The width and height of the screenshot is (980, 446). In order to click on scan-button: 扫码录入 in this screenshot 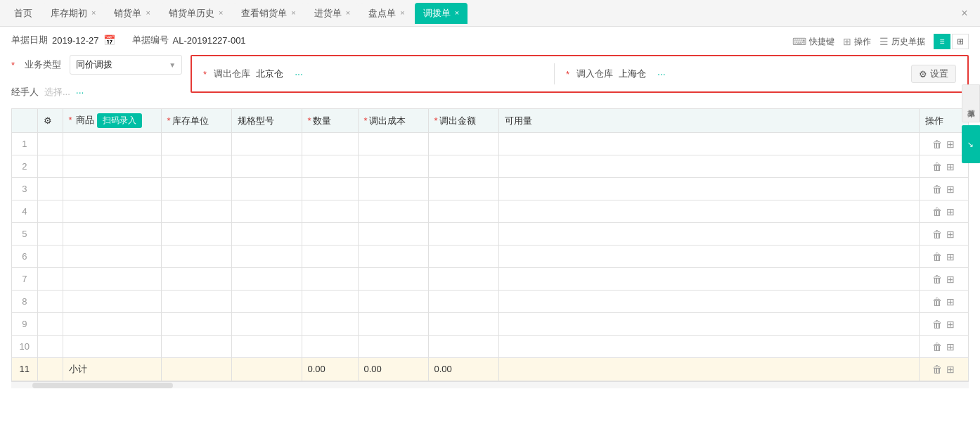, I will do `click(120, 121)`.